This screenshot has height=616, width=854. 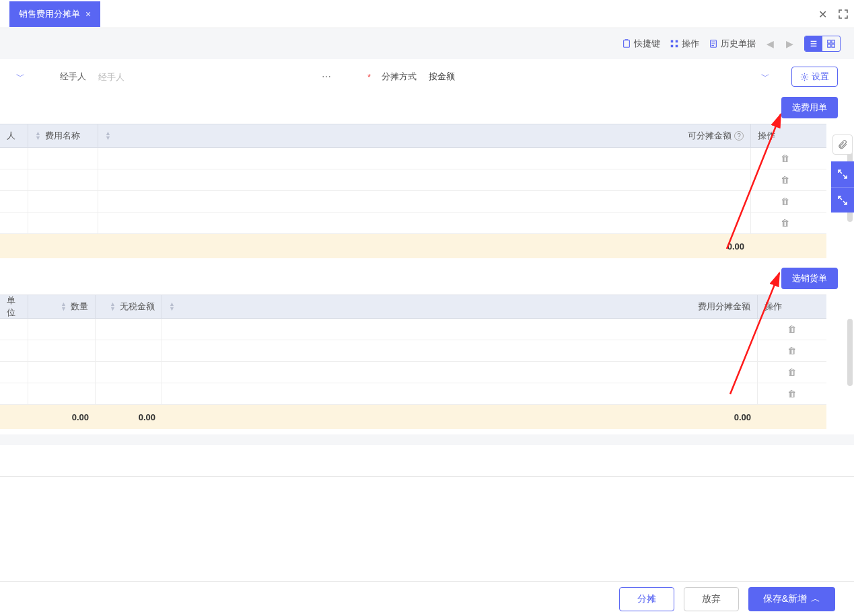 I want to click on divider-line, so click(x=427, y=476).